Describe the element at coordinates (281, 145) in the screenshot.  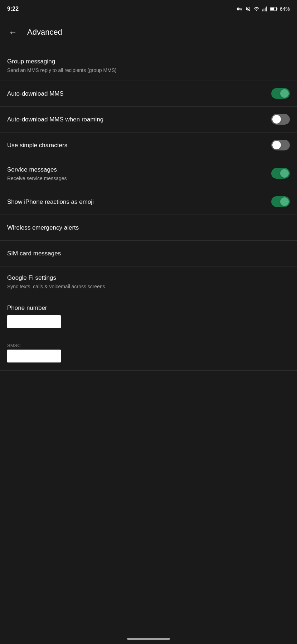
I see `toggle-simple-characters` at that location.